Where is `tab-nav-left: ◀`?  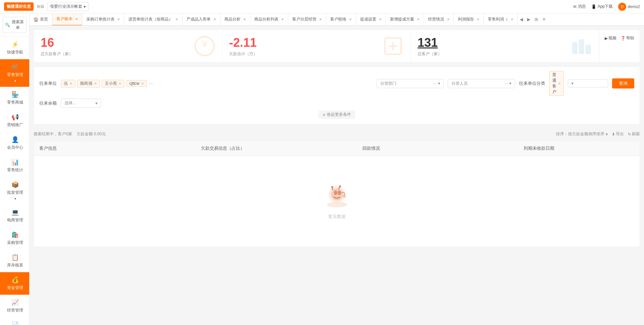 tab-nav-left: ◀ is located at coordinates (521, 20).